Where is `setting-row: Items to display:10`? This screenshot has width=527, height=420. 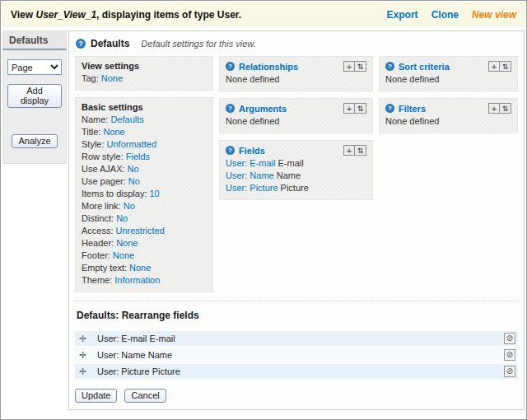
setting-row: Items to display:10 is located at coordinates (144, 194).